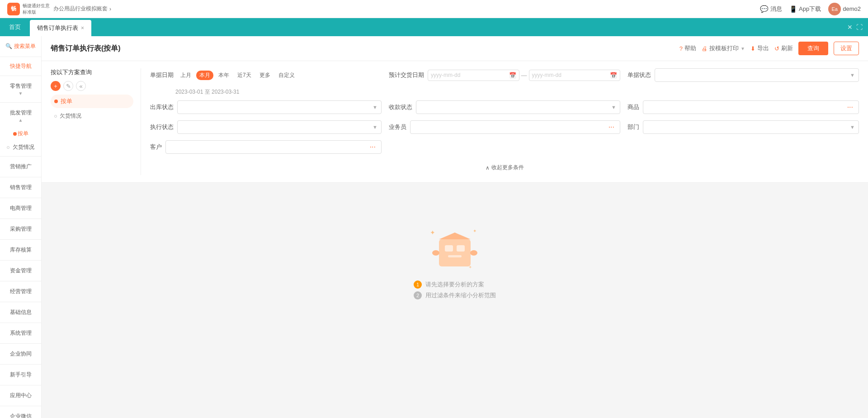 Image resolution: width=868 pixels, height=418 pixels. Describe the element at coordinates (21, 413) in the screenshot. I see `sidebar-item-weixin: 企业微信` at that location.